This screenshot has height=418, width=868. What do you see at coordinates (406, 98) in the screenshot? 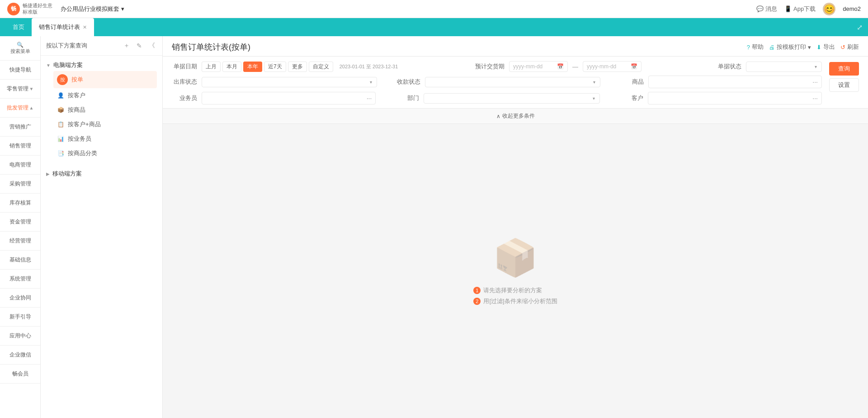
I see `department-label: 部门` at bounding box center [406, 98].